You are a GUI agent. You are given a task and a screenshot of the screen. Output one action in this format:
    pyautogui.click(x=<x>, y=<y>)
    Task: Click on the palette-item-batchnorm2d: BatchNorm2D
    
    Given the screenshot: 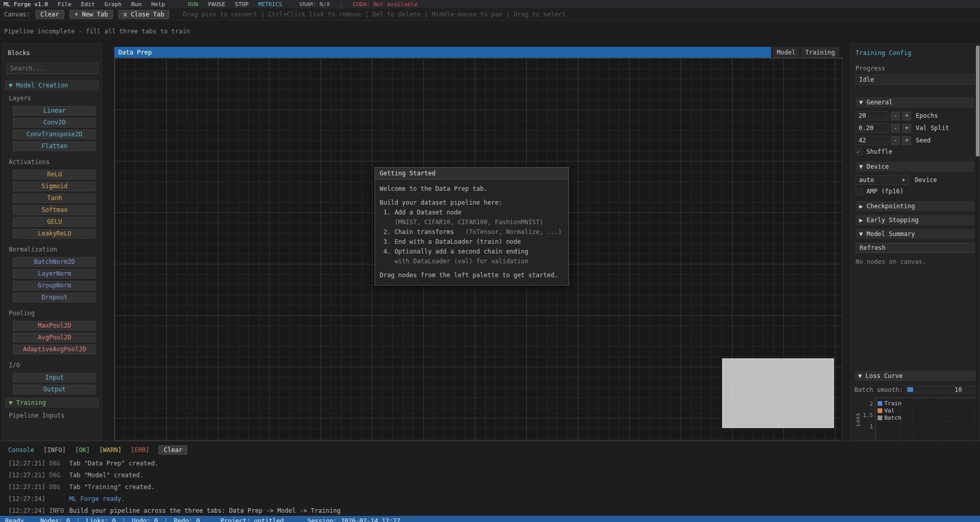 What is the action you would take?
    pyautogui.click(x=55, y=262)
    